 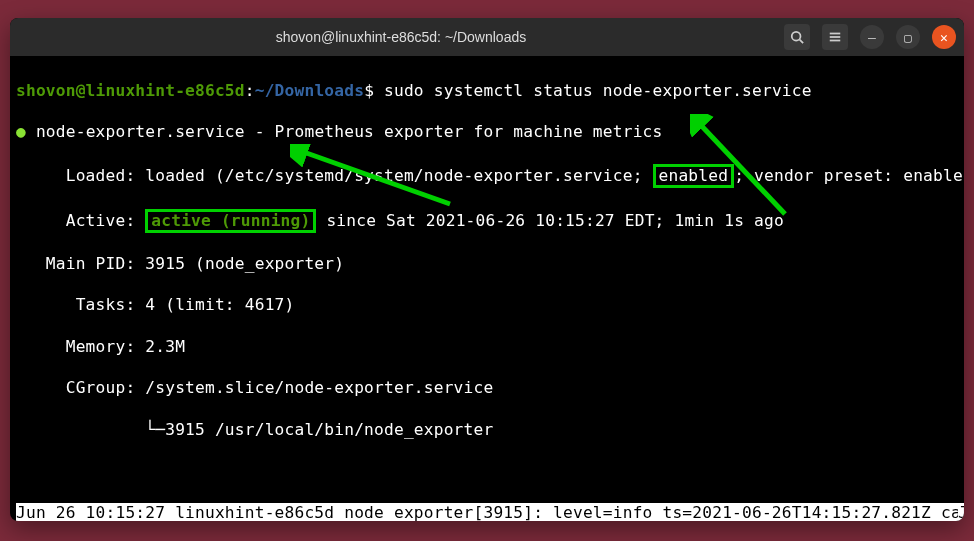 What do you see at coordinates (487, 388) in the screenshot?
I see `cgroup-line: CGroup: /system.slice/node-exporter.serv…` at bounding box center [487, 388].